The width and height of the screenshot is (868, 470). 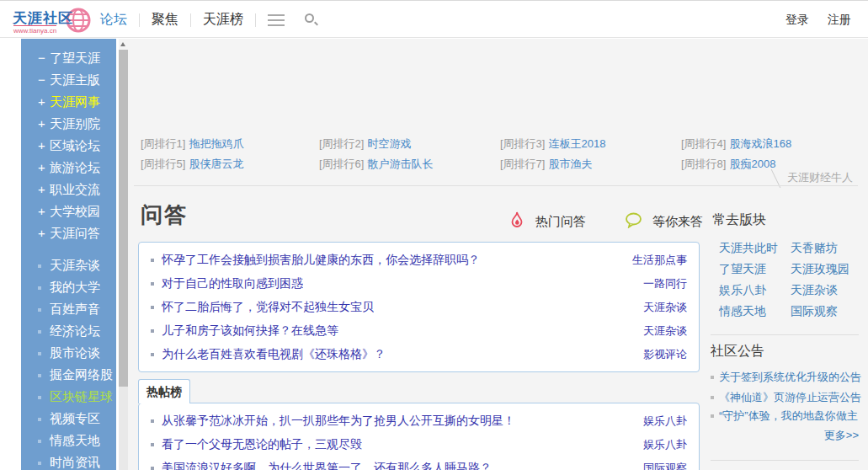 What do you see at coordinates (69, 146) in the screenshot?
I see `sidebar-item-regional-forum: +区域论坛` at bounding box center [69, 146].